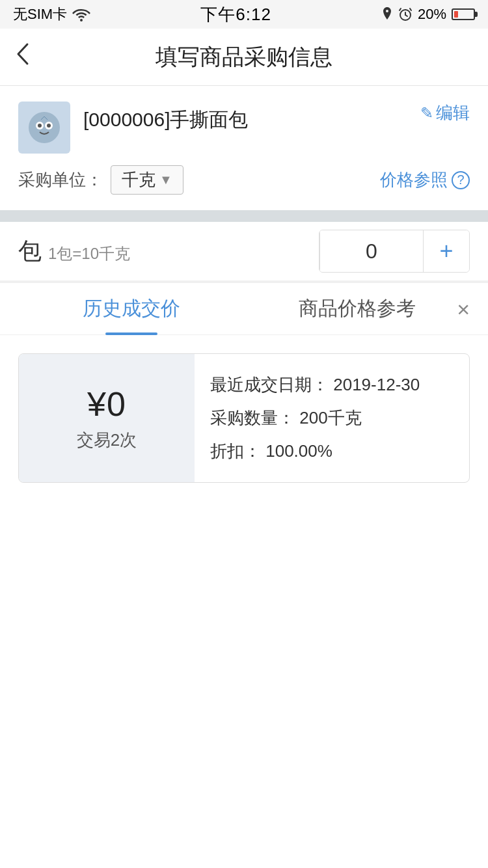 This screenshot has width=488, height=868. What do you see at coordinates (131, 309) in the screenshot?
I see `tab-history-price: 历史成交价` at bounding box center [131, 309].